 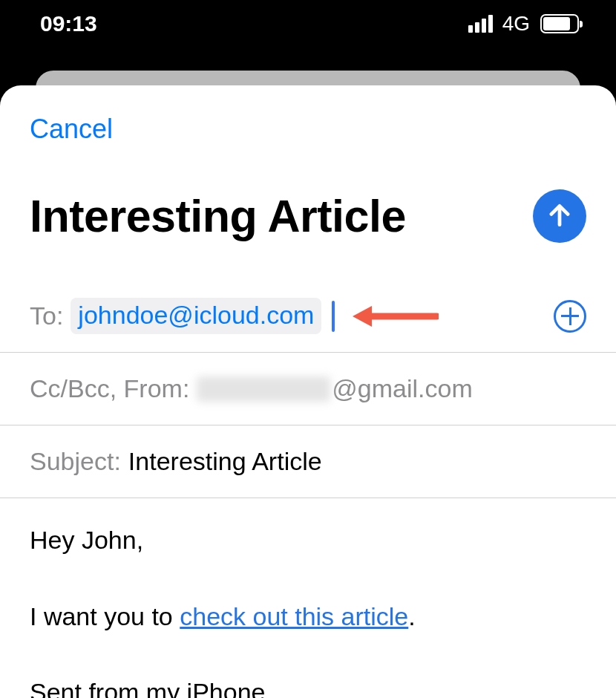 I want to click on from-email-suffix: @gmail.com, so click(x=402, y=389).